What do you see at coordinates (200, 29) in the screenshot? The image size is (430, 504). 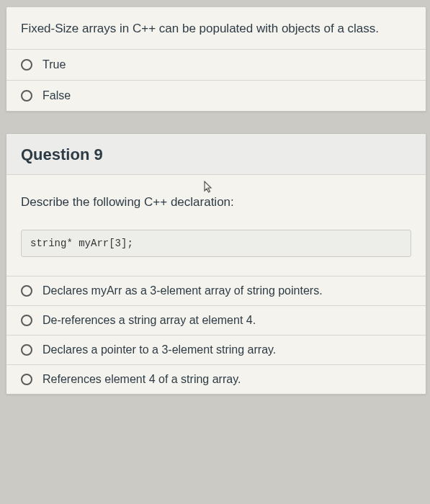 I see `question-prompt-text: Fixed-Size arrays in C++ can be populate…` at bounding box center [200, 29].